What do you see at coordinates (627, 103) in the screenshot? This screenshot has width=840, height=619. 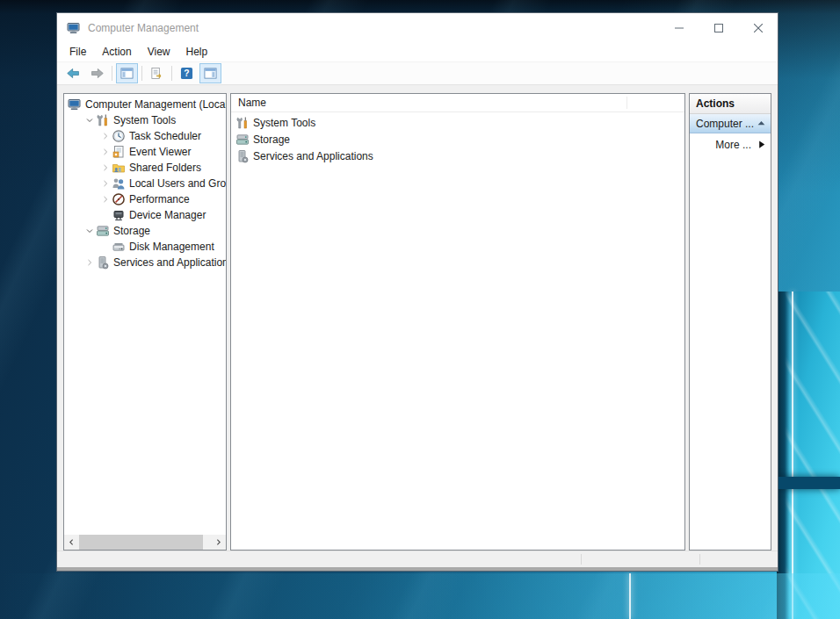 I see `column-separator` at bounding box center [627, 103].